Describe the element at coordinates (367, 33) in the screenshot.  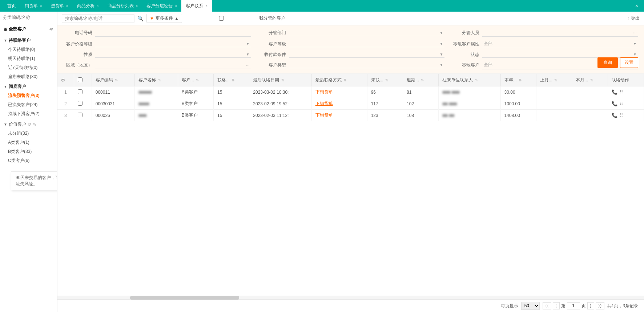
I see `dept-select: ▼` at that location.